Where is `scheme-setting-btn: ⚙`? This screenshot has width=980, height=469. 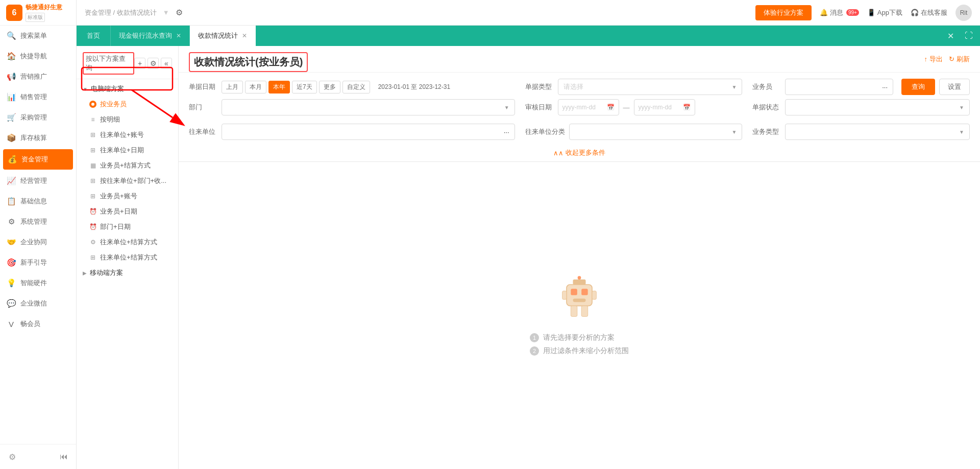 scheme-setting-btn: ⚙ is located at coordinates (153, 63).